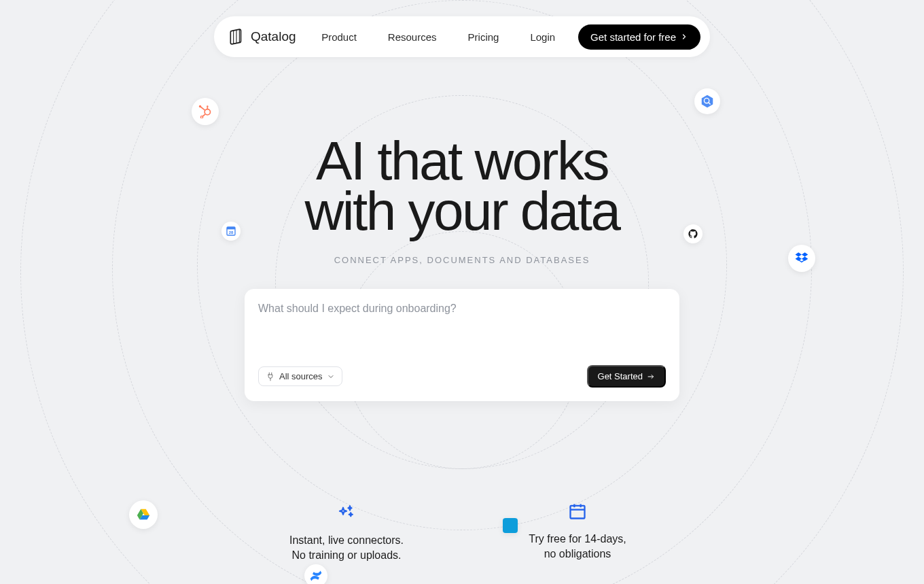  What do you see at coordinates (639, 37) in the screenshot?
I see `get-started-button: Get started for free` at bounding box center [639, 37].